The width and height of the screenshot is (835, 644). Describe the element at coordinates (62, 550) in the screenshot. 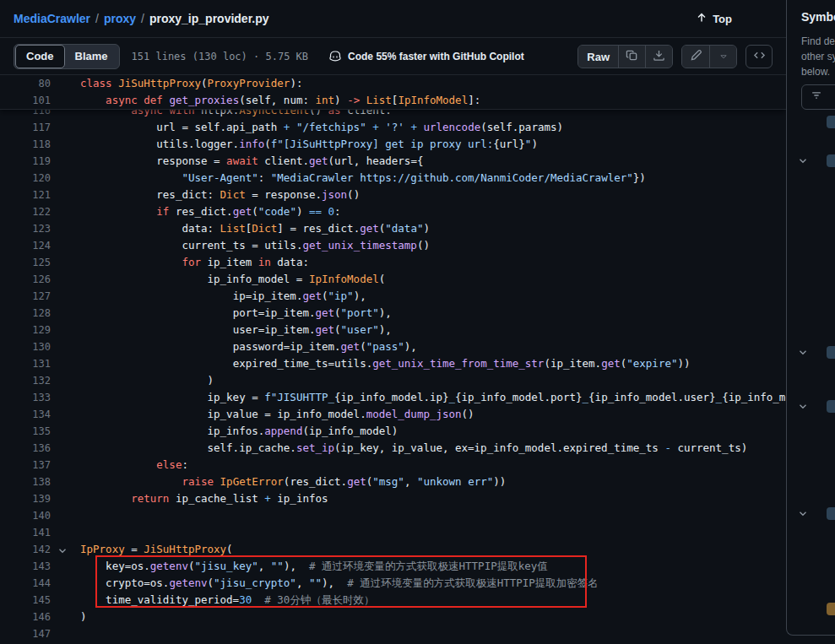

I see `collapse-chevron-icon` at that location.